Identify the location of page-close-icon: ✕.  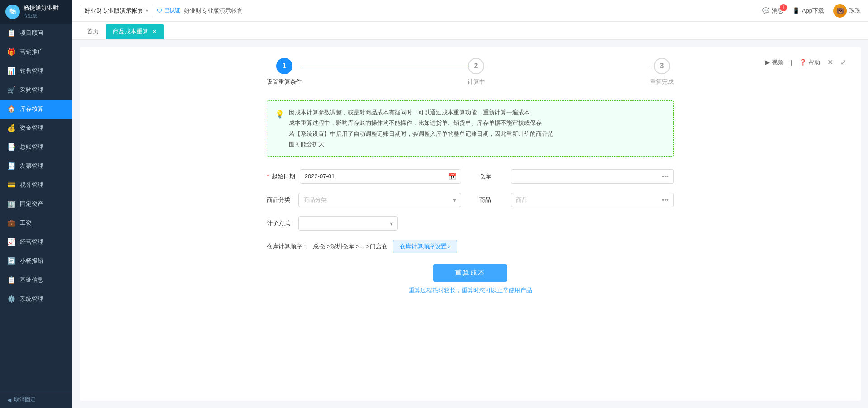
(830, 62).